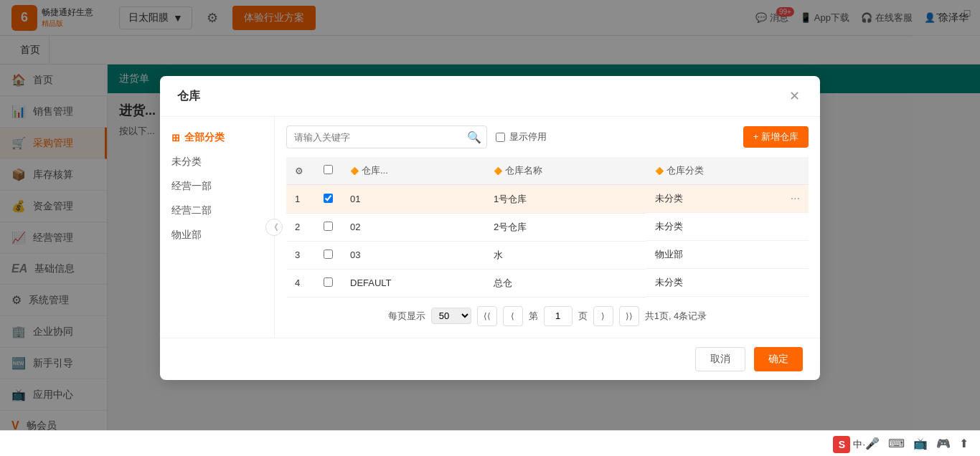  I want to click on table-row: 2 02 2号仓库 未分类, so click(547, 227).